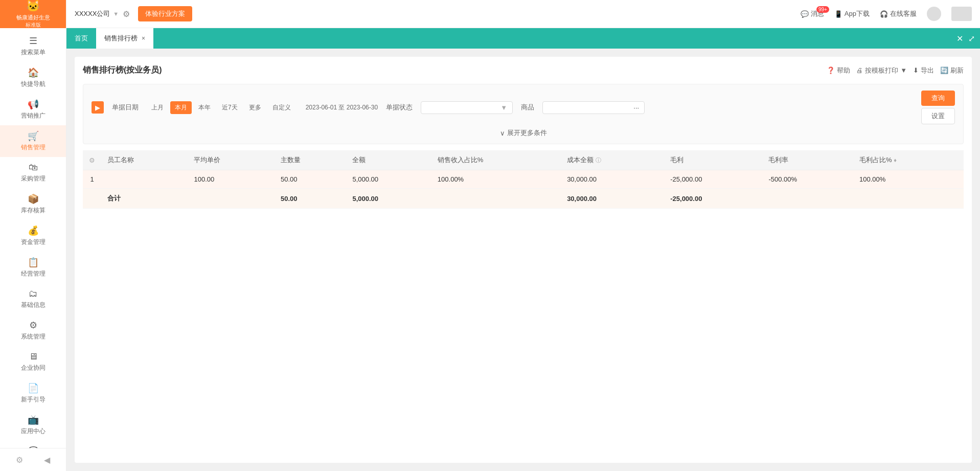  I want to click on footer-profit-pct, so click(908, 198).